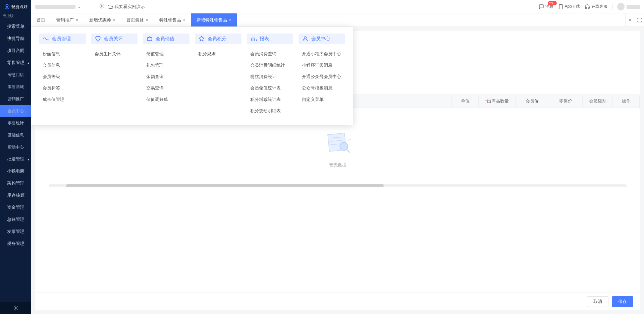 Image resolution: width=644 pixels, height=314 pixels. Describe the element at coordinates (103, 20) in the screenshot. I see `tab-2: 新增优惠券×` at that location.